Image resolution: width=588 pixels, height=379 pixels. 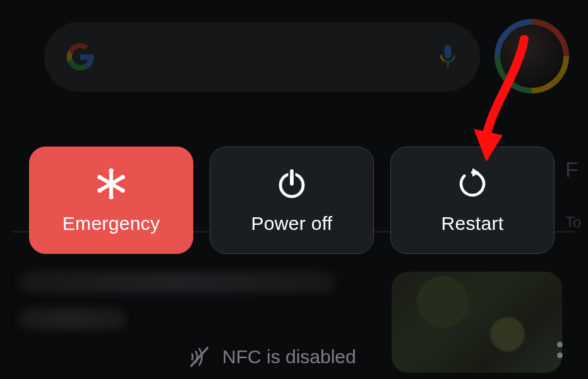 What do you see at coordinates (292, 200) in the screenshot?
I see `power-off-button: Power off` at bounding box center [292, 200].